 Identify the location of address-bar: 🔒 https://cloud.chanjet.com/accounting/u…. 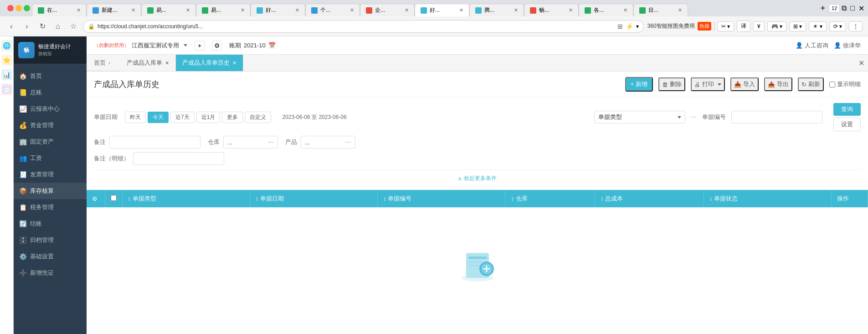
(364, 26).